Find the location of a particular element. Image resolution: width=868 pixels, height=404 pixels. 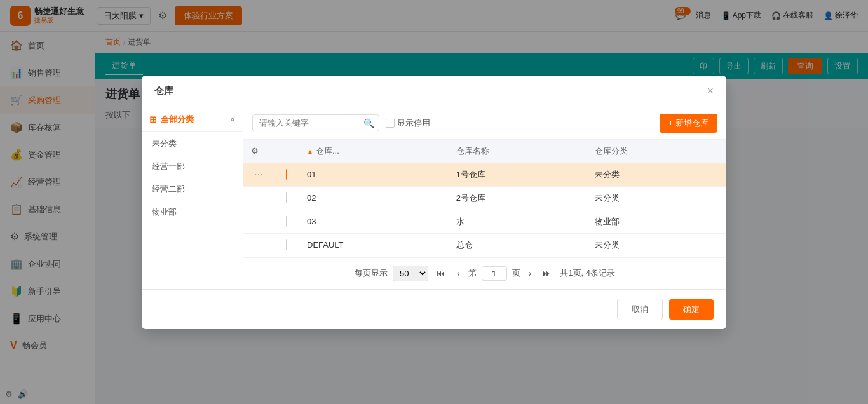

dialog-title: 仓库 is located at coordinates (164, 91).